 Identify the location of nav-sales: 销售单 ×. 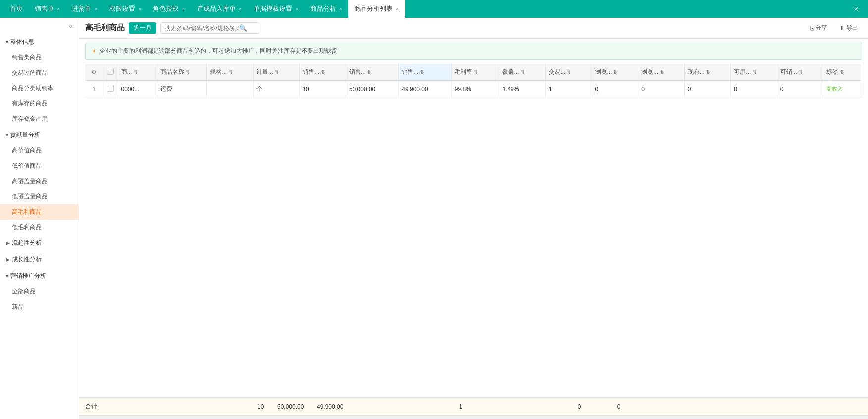
(48, 9).